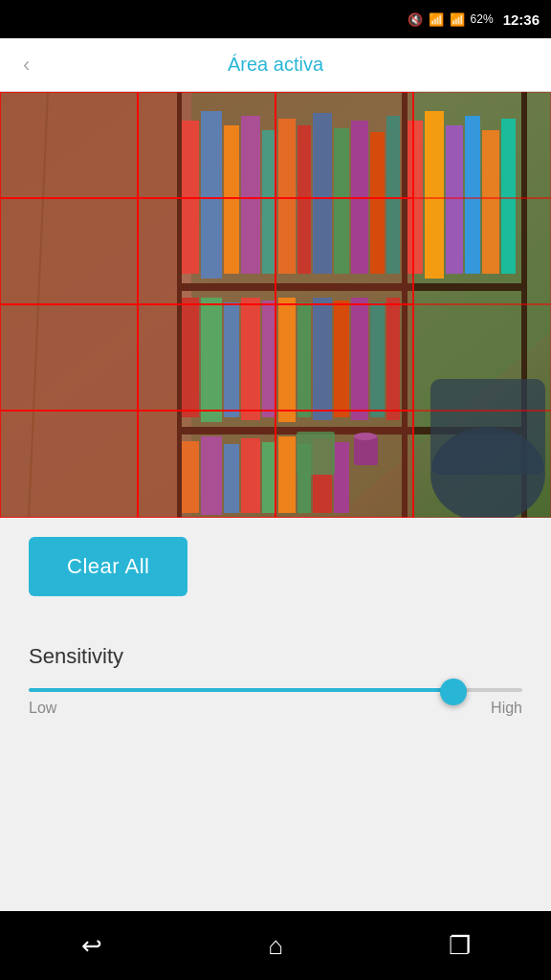 The width and height of the screenshot is (551, 980). What do you see at coordinates (276, 65) in the screenshot?
I see `header: ‹ Área activa` at bounding box center [276, 65].